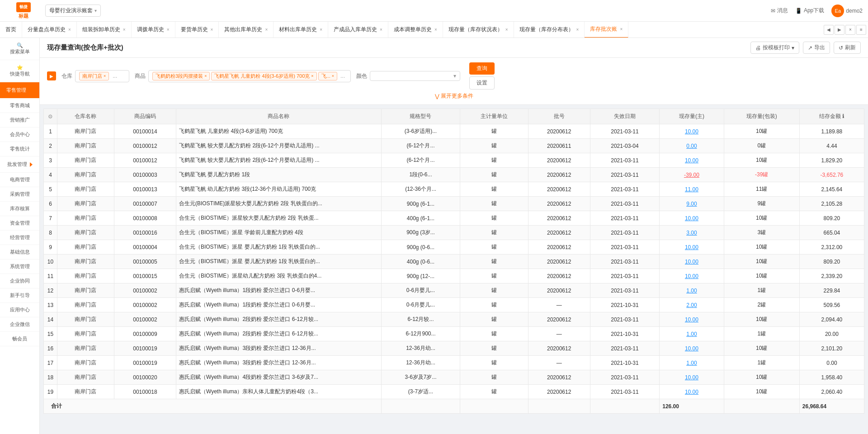 The image size is (868, 434). I want to click on row-code: 00100009, so click(145, 334).